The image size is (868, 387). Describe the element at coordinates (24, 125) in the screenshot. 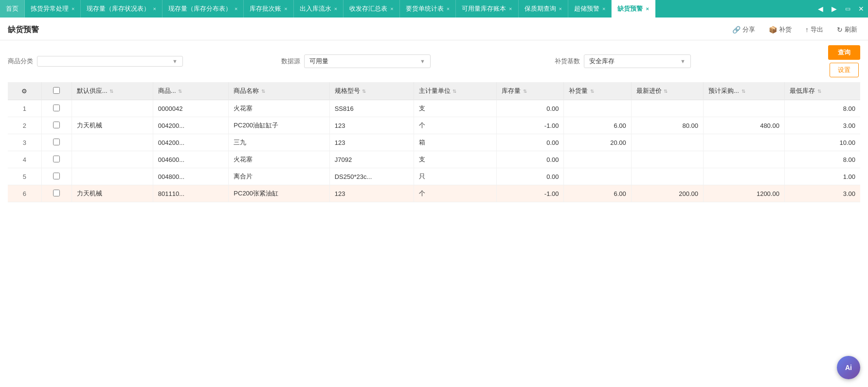

I see `row-index: 2` at that location.